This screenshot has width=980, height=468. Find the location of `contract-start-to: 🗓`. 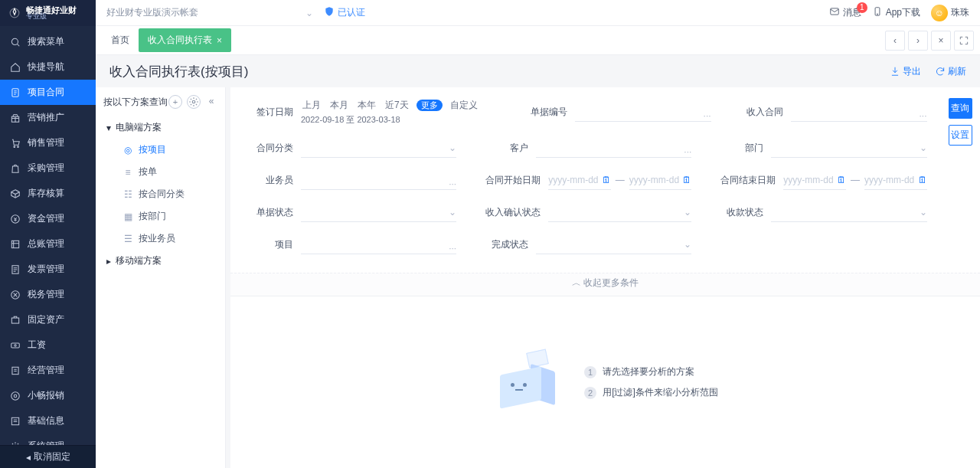

contract-start-to: 🗓 is located at coordinates (661, 180).